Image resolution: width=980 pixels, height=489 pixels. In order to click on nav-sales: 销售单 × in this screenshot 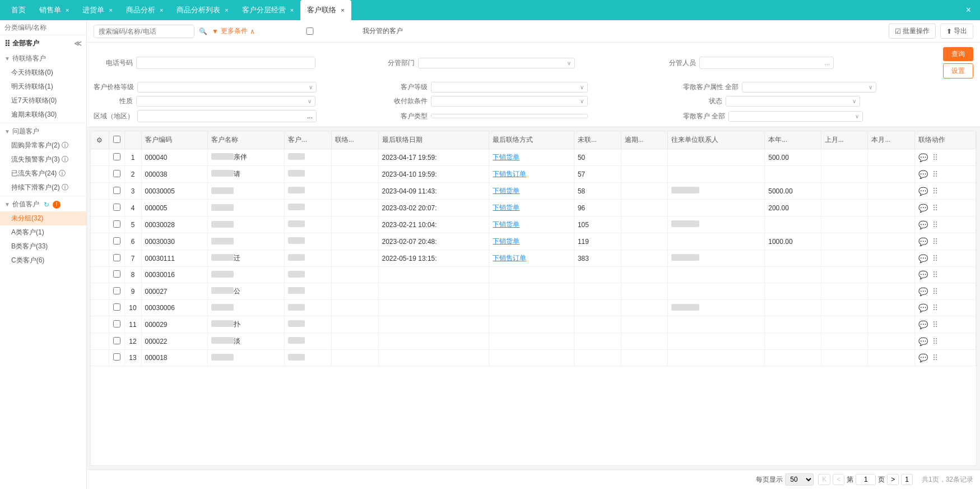, I will do `click(54, 10)`.